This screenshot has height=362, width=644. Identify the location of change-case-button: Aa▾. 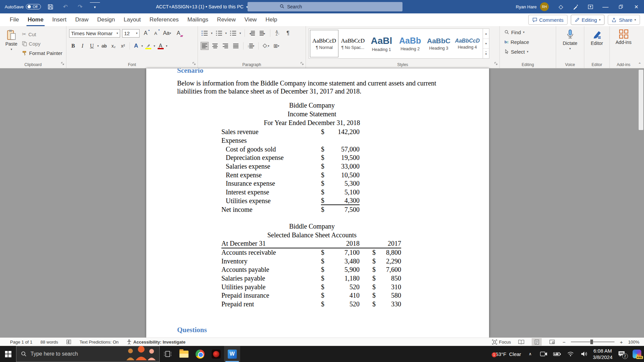
(167, 33).